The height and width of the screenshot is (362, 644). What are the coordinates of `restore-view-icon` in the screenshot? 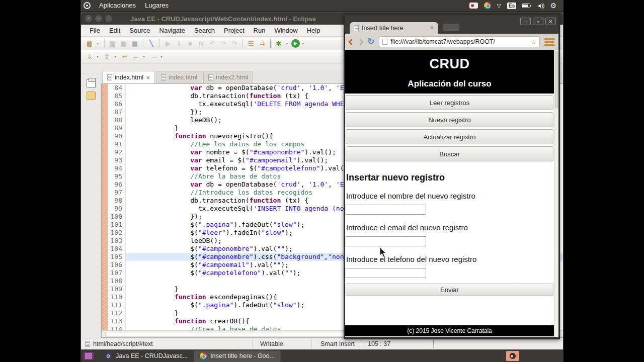 It's located at (91, 83).